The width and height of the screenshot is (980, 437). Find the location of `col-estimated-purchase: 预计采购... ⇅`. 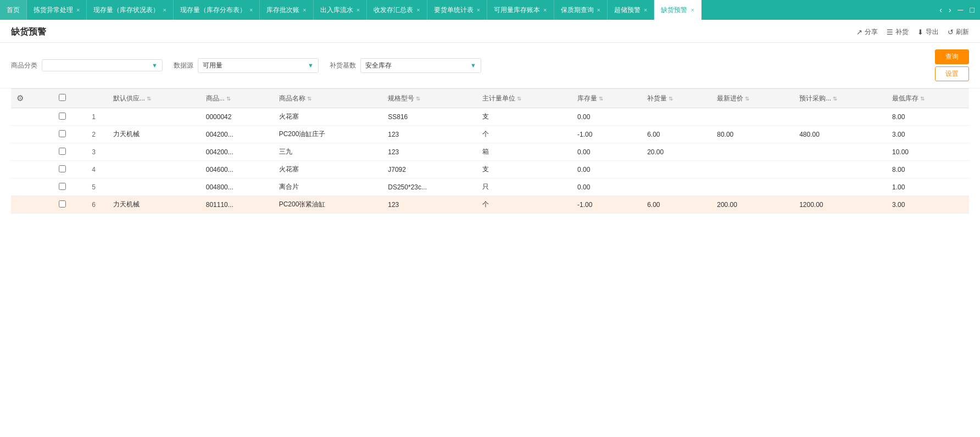

col-estimated-purchase: 预计采购... ⇅ is located at coordinates (840, 99).